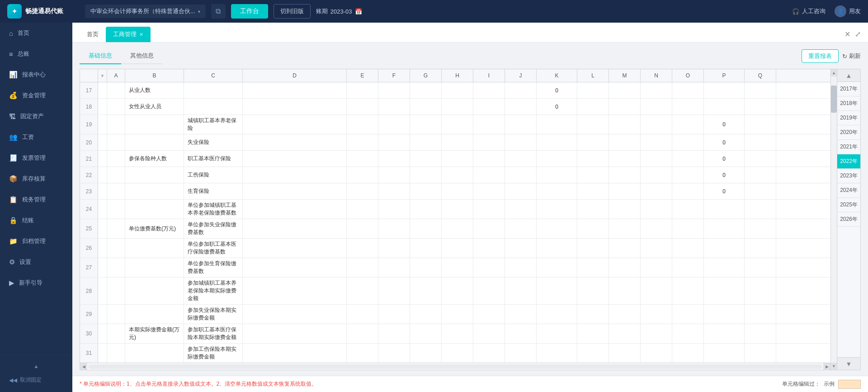  Describe the element at coordinates (849, 363) in the screenshot. I see `year-nav-down: ▼` at that location.